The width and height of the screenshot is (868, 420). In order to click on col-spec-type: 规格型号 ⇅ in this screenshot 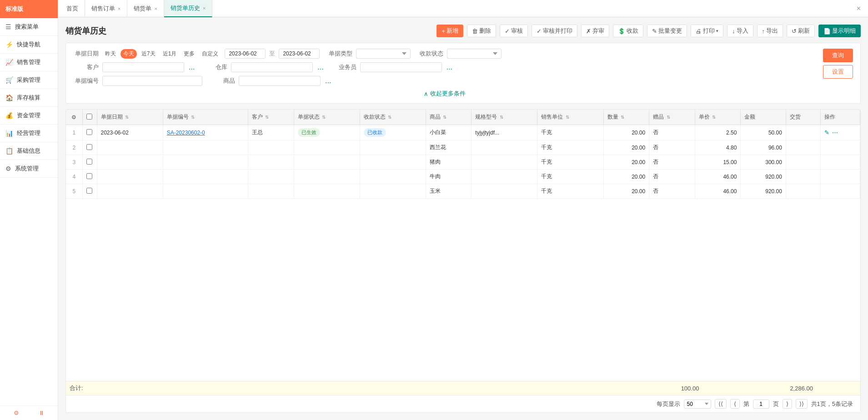, I will do `click(505, 117)`.